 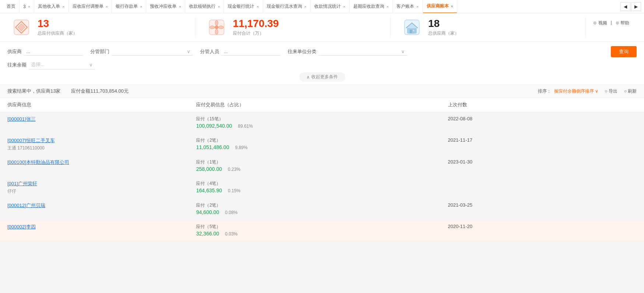 What do you see at coordinates (407, 7) in the screenshot?
I see `nav-tab-customer-account: 客户账本 ×` at bounding box center [407, 7].